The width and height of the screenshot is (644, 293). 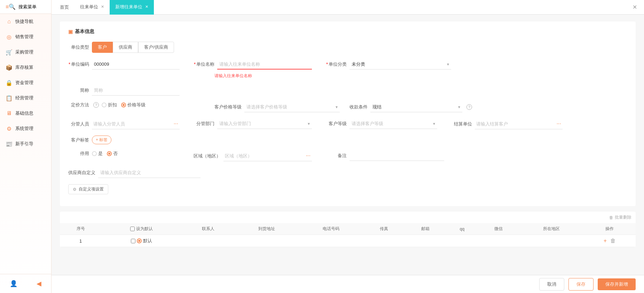 I want to click on footer-bar: 取消 保存 保存并新增, so click(x=348, y=284).